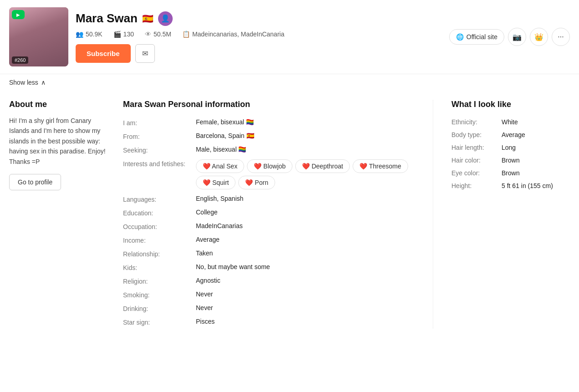 The height and width of the screenshot is (392, 579). What do you see at coordinates (165, 19) in the screenshot?
I see `user-avatar-circle: 👤` at bounding box center [165, 19].